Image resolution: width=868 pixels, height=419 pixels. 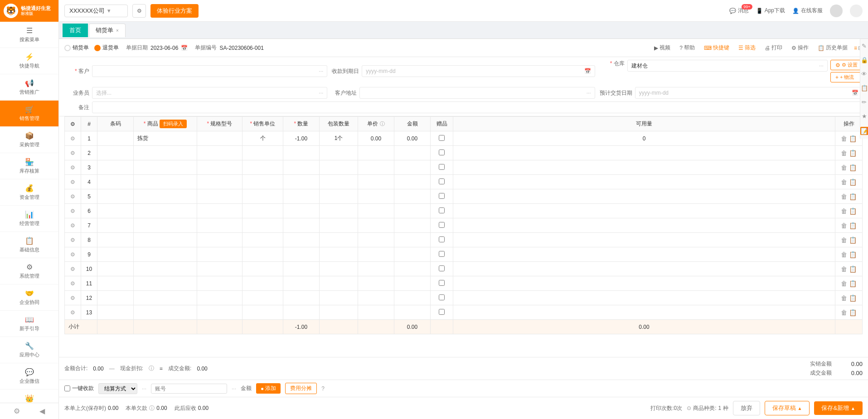 What do you see at coordinates (844, 211) in the screenshot?
I see `delete-icon-5: 🗑` at bounding box center [844, 211].